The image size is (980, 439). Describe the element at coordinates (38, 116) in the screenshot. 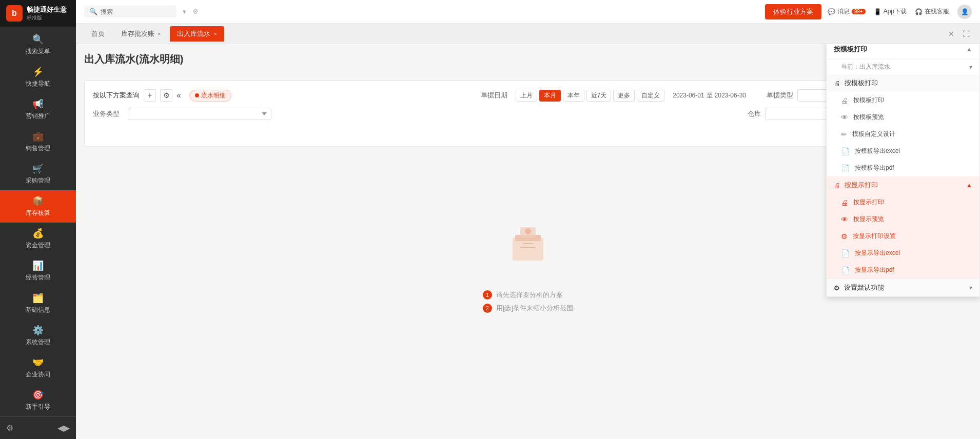

I see `marketing-label: 营销推广` at that location.